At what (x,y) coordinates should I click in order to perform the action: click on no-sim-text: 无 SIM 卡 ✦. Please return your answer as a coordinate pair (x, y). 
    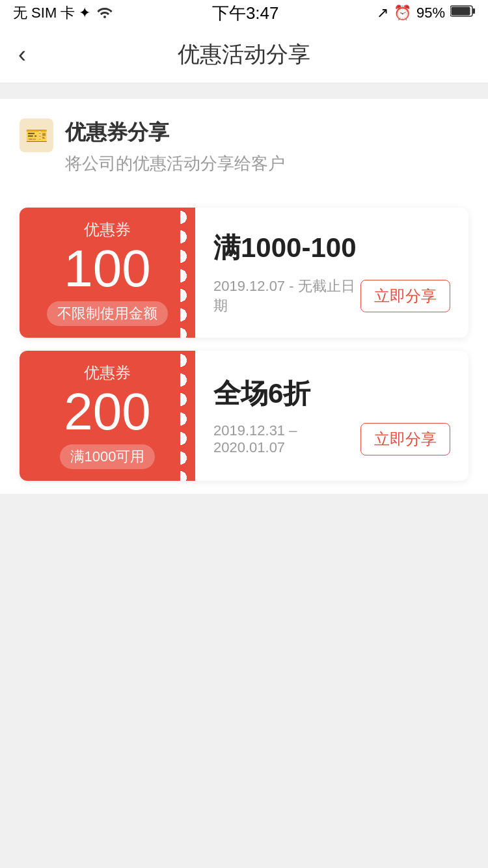
    Looking at the image, I should click on (52, 13).